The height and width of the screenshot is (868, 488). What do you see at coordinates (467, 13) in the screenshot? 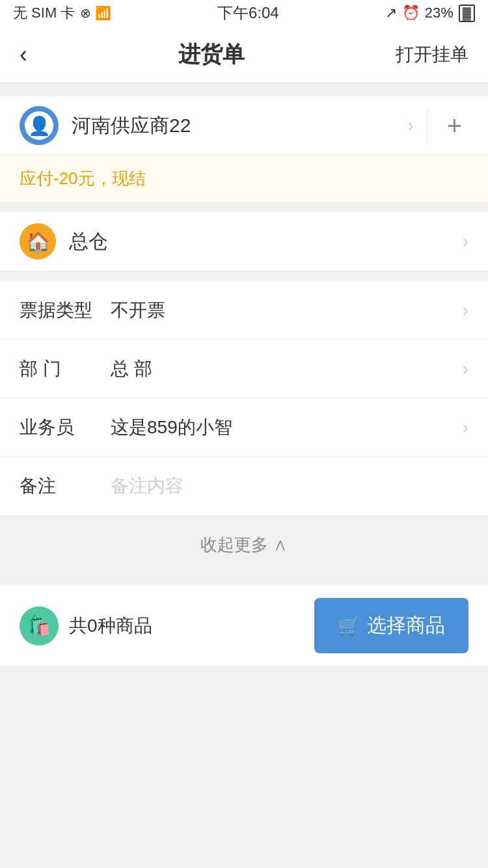
I see `battery-icon: ▓` at bounding box center [467, 13].